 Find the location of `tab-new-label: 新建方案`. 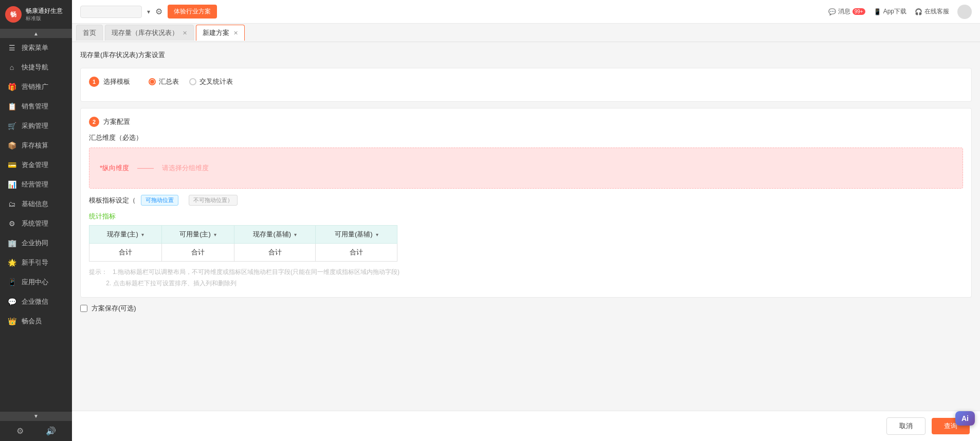

tab-new-label: 新建方案 is located at coordinates (216, 33).